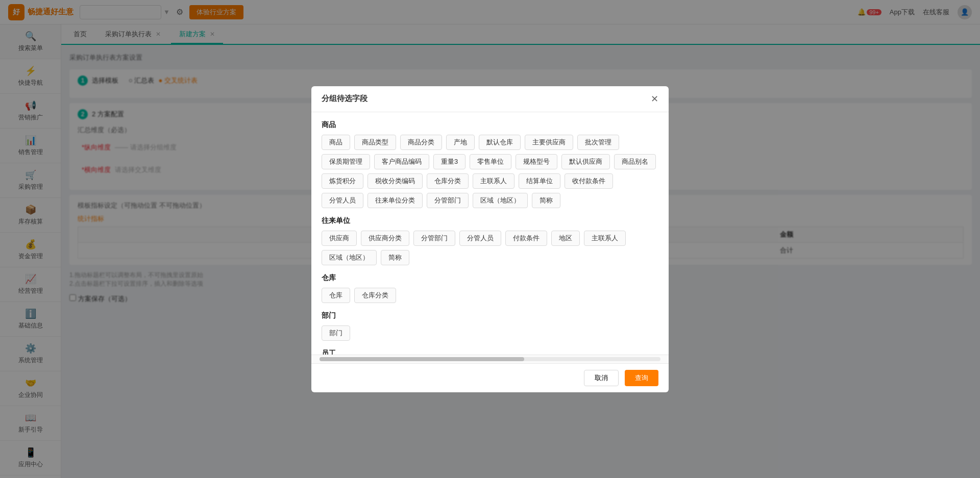 The height and width of the screenshot is (478, 980). I want to click on field-tag-expiry-mgmt: 保质期管理, so click(346, 162).